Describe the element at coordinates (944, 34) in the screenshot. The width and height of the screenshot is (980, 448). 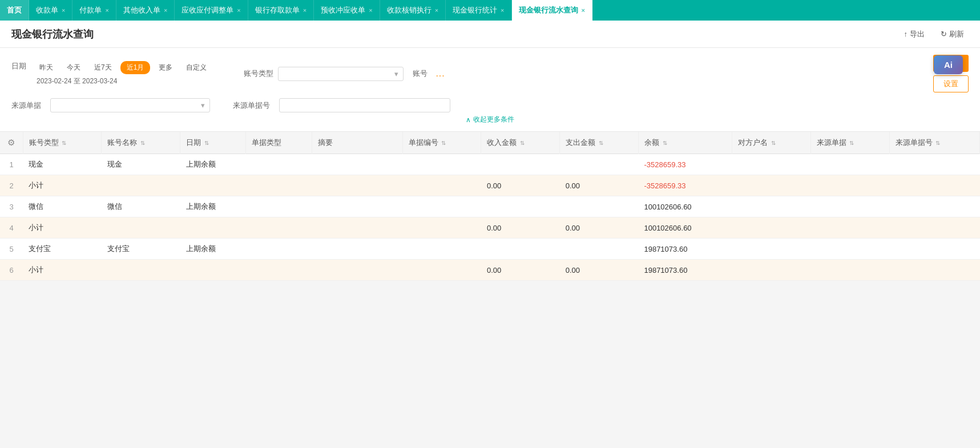
I see `refresh-icon: ↻` at that location.